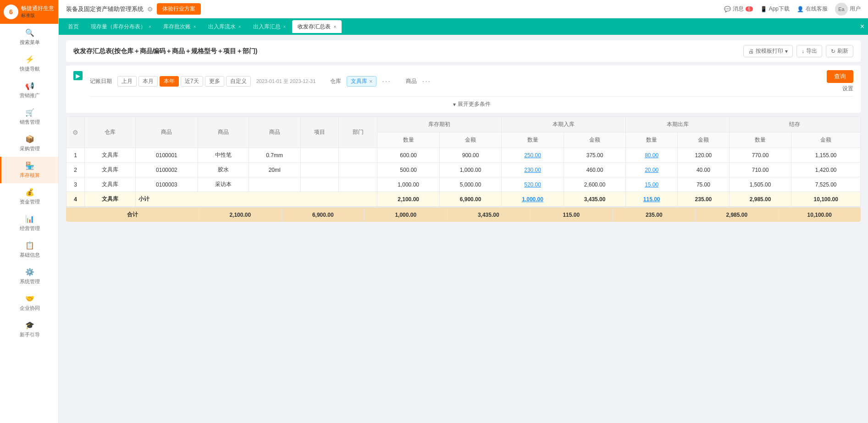 This screenshot has width=868, height=423. What do you see at coordinates (29, 90) in the screenshot?
I see `sidebar-item-marketing: 📢 营销推广` at bounding box center [29, 90].